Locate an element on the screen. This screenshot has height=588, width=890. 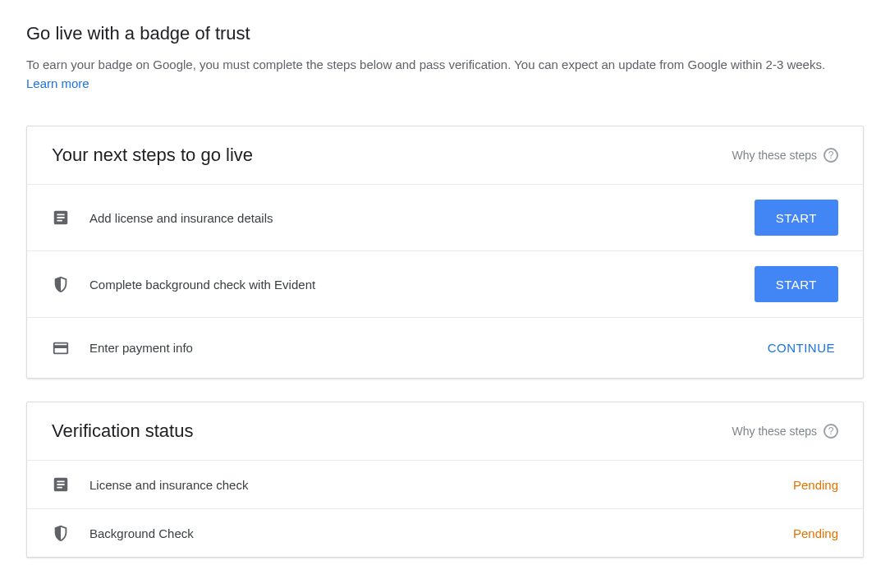
next-steps-title: Your next steps to go live is located at coordinates (153, 155).